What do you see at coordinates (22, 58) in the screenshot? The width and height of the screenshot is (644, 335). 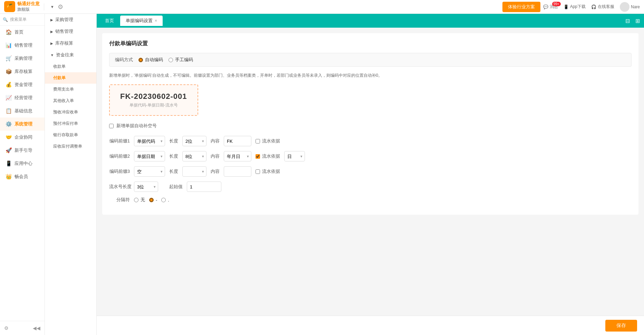 I see `sidebar-item-purchase: 🛒 采购管理` at bounding box center [22, 58].